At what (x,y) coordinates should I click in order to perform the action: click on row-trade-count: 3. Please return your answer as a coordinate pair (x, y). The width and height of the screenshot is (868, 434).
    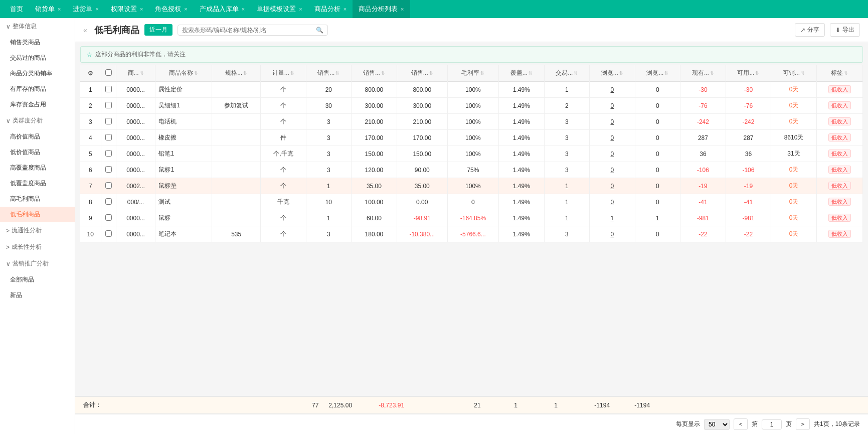
    Looking at the image, I should click on (567, 234).